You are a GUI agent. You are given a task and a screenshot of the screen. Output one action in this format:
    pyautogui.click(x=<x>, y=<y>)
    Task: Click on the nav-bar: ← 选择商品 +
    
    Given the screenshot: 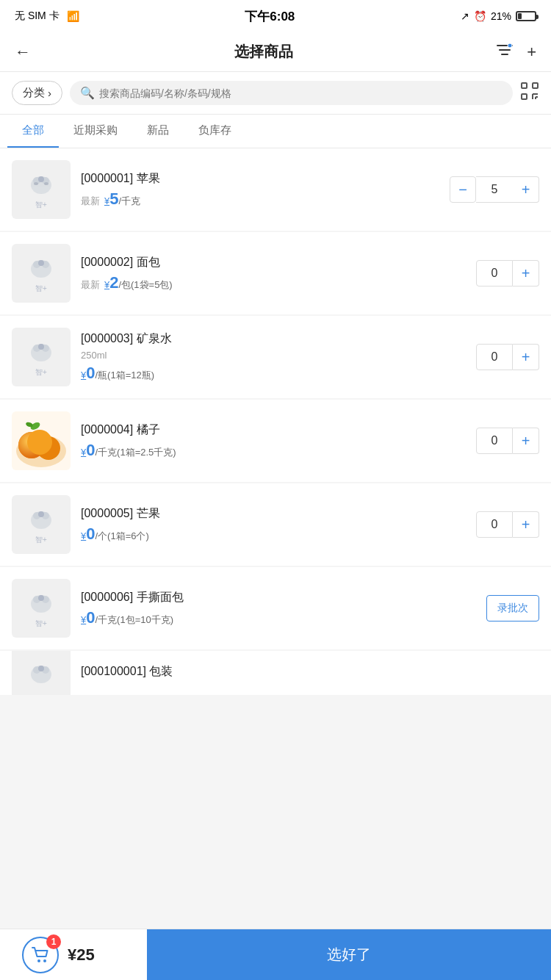 What is the action you would take?
    pyautogui.click(x=276, y=52)
    